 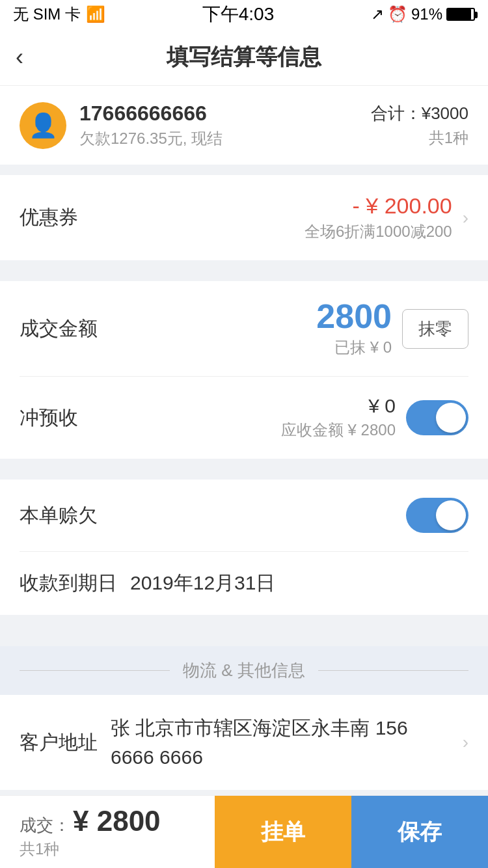 What do you see at coordinates (43, 126) in the screenshot?
I see `avatar: 👤` at bounding box center [43, 126].